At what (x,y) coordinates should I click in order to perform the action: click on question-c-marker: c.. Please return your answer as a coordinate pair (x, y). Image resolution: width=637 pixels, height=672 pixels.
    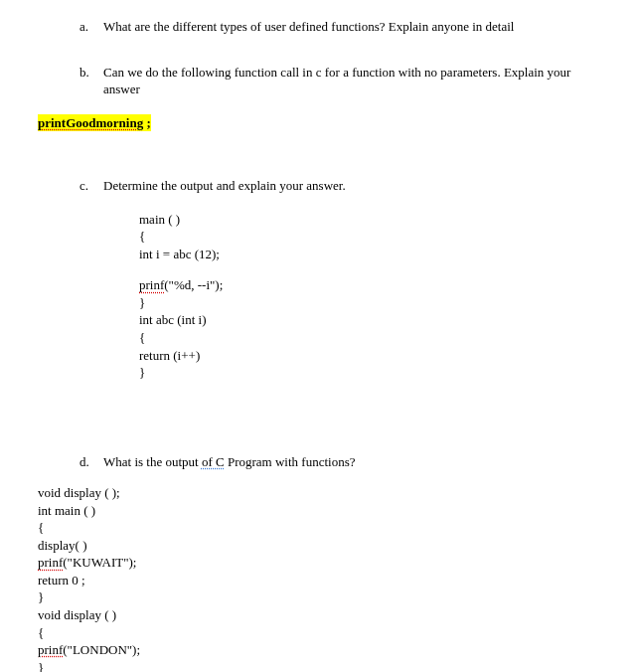
    Looking at the image, I should click on (91, 186).